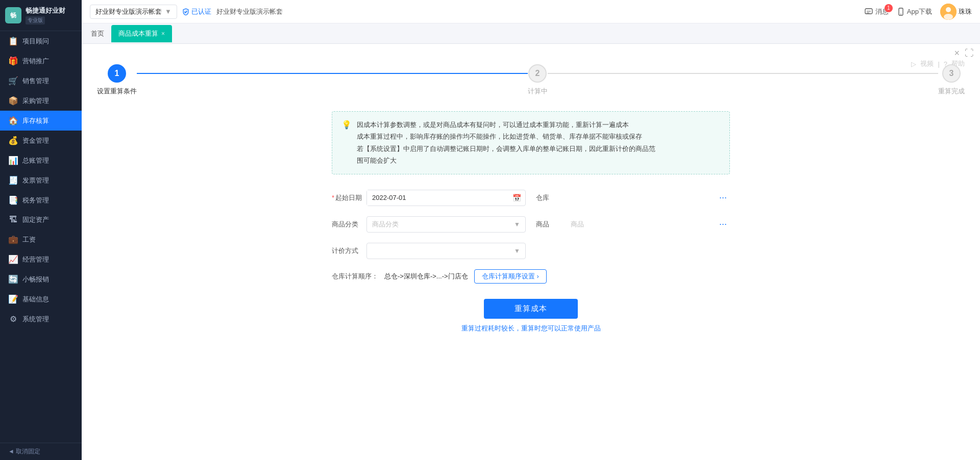 The width and height of the screenshot is (980, 460). What do you see at coordinates (13, 160) in the screenshot?
I see `accounting-icon: 📊` at bounding box center [13, 160].